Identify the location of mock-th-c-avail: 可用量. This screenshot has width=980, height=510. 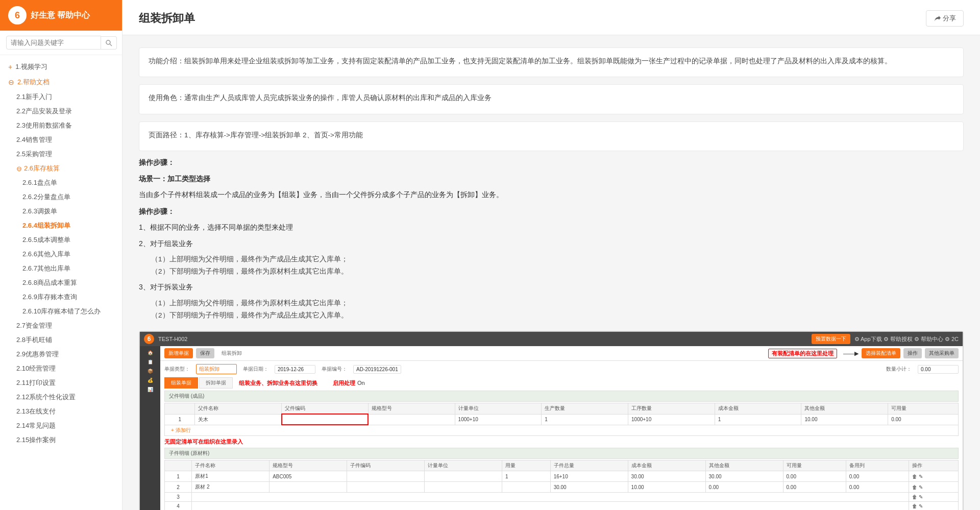
(815, 466).